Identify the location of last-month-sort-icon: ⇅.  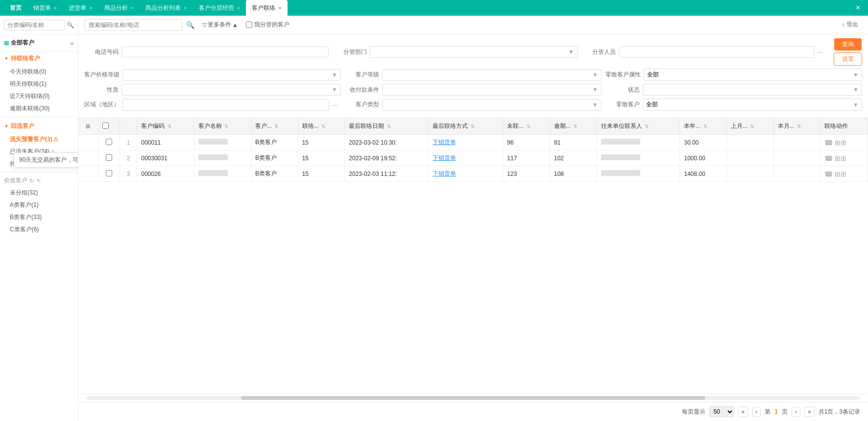
(752, 126).